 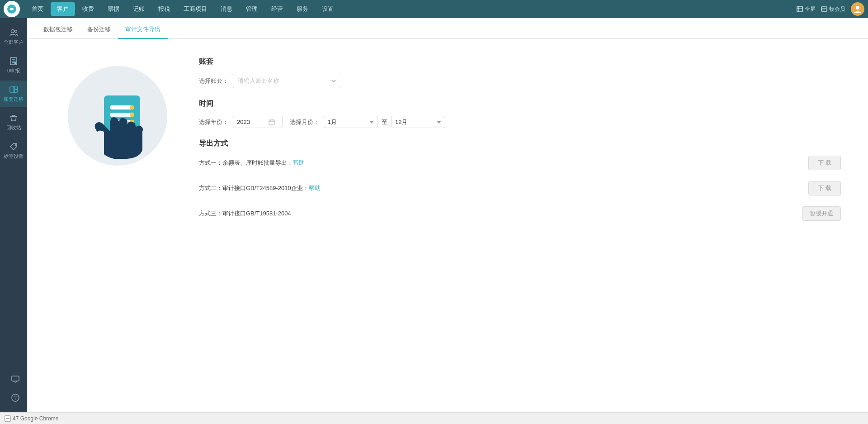 I want to click on account-select-input: 请输入账套名称, so click(x=287, y=81).